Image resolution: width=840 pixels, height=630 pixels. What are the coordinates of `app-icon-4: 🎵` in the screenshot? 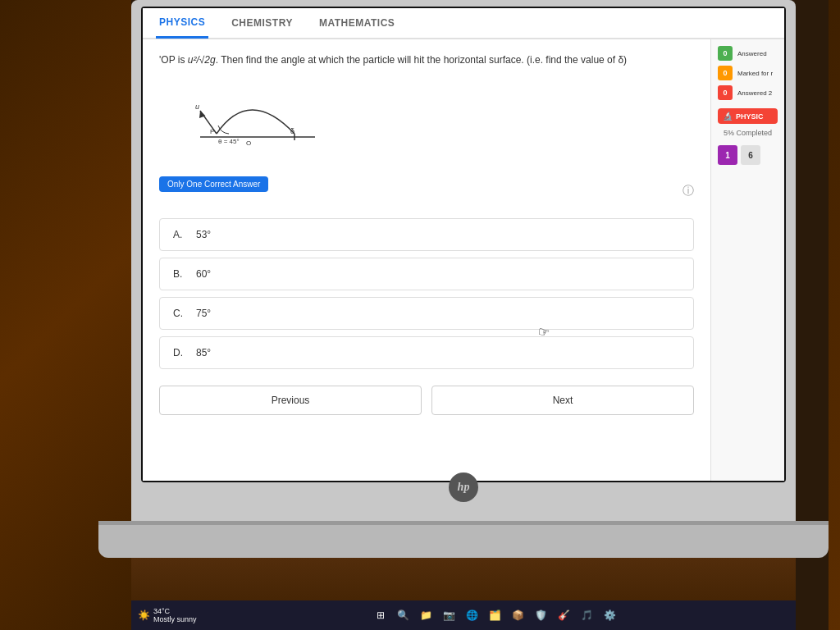 It's located at (587, 615).